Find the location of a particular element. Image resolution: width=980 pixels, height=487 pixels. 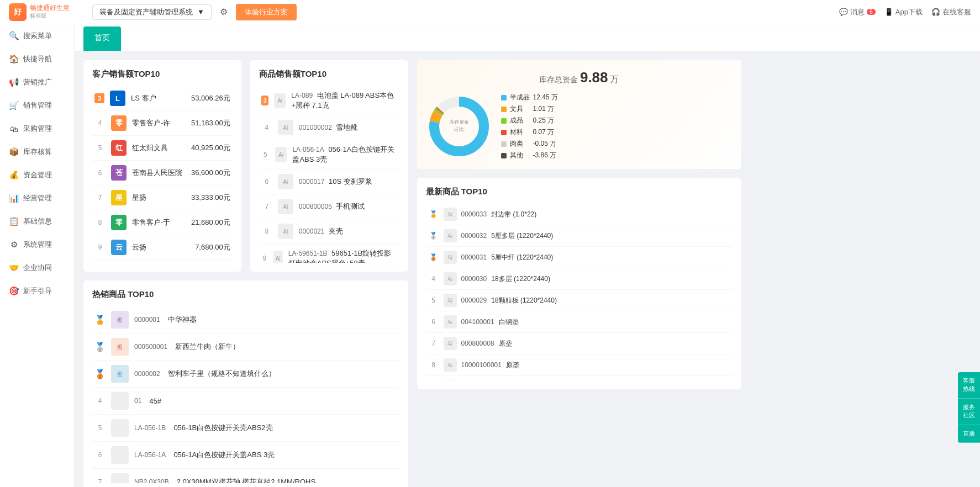

phone-icon: 📱 is located at coordinates (889, 12).